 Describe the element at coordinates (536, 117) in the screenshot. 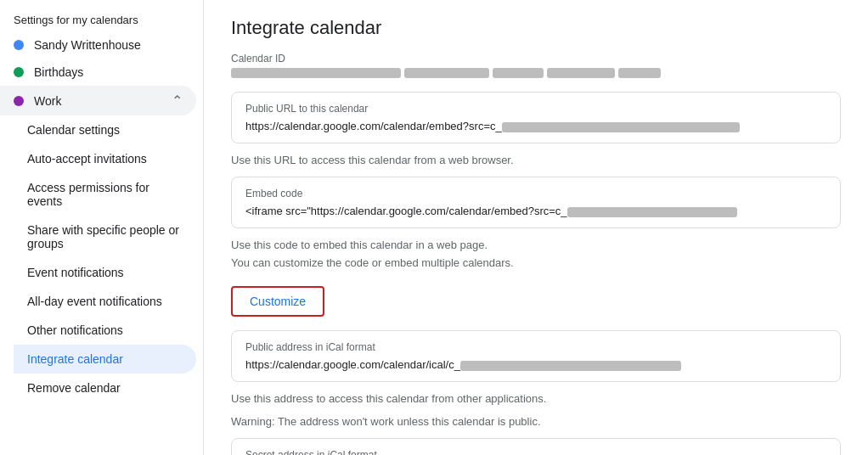

I see `public-url-box: Public URL to this calendar https://cale…` at that location.